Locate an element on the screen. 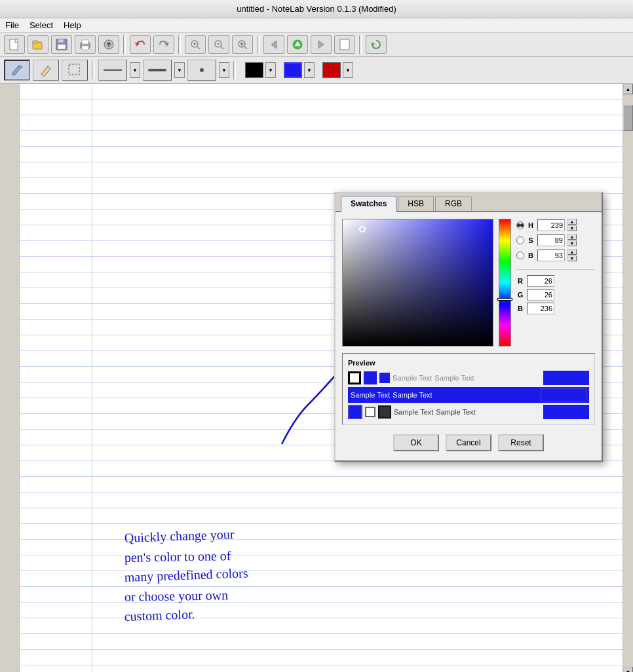  g-input is located at coordinates (541, 295).